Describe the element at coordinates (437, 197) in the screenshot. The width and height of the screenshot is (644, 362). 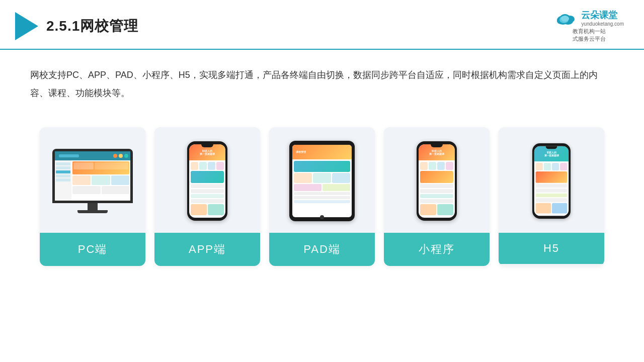
I see `card-miniapp: 职进人的第一堂刷题课` at that location.